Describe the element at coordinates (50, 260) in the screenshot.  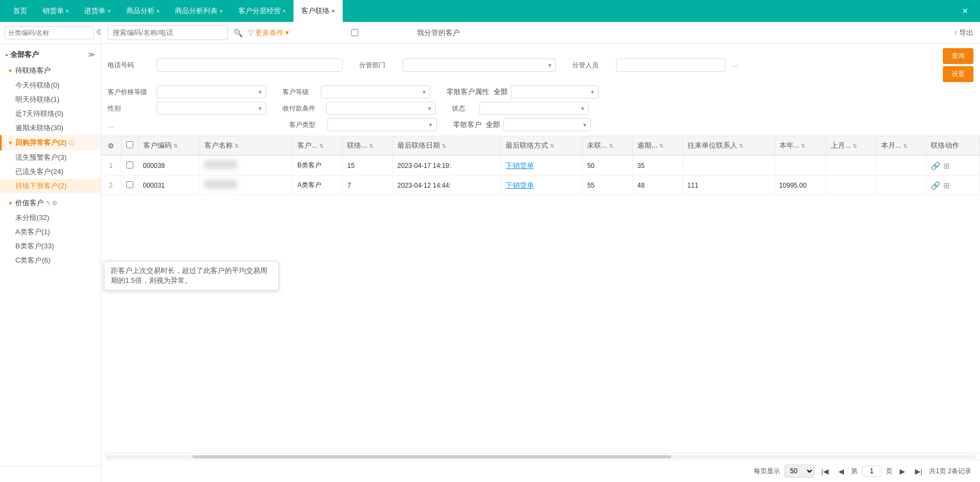
I see `sidebar-item-class-c: C类客户(6)` at that location.